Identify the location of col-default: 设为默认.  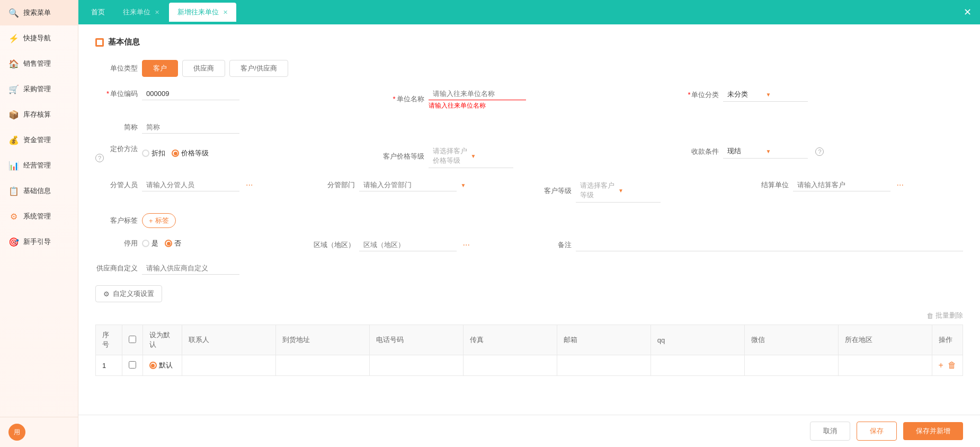
(162, 340).